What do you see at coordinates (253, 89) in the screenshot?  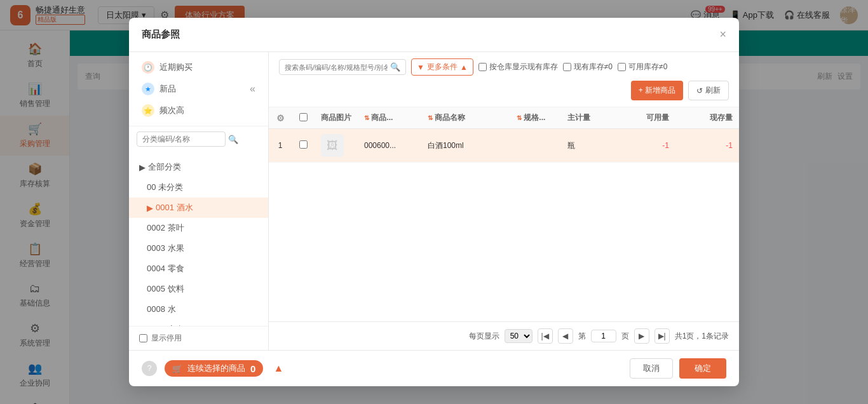 I see `collapse-panel-button: «` at bounding box center [253, 89].